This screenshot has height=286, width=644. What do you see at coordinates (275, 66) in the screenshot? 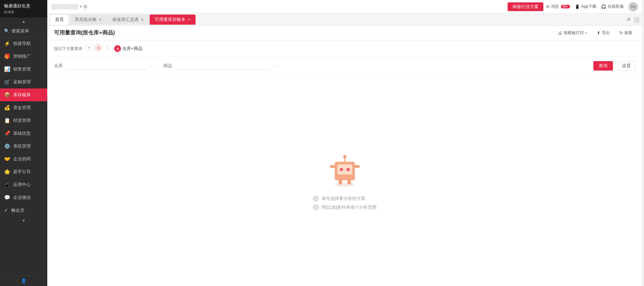
I see `product-dots: ···` at bounding box center [275, 66].